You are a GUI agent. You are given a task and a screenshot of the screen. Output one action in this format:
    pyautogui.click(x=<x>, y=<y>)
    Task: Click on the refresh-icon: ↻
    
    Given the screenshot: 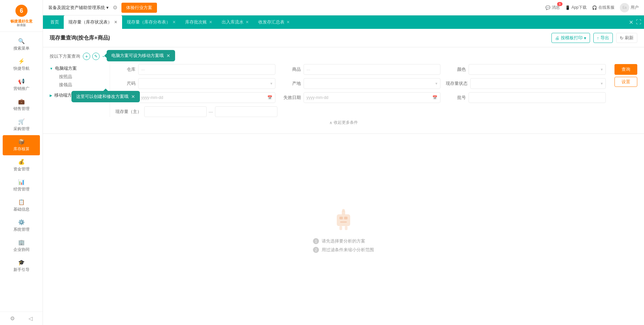 What is the action you would take?
    pyautogui.click(x=622, y=38)
    